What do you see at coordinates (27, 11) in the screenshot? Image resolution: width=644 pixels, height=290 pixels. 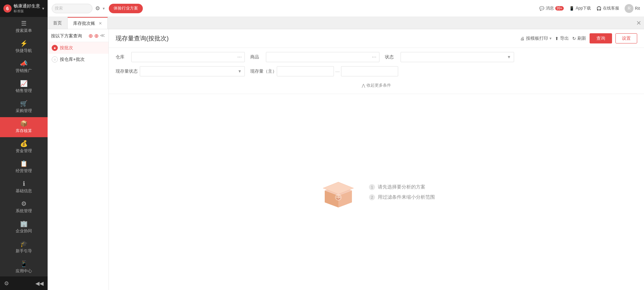 I see `app-subtitle: 标准版` at bounding box center [27, 11].